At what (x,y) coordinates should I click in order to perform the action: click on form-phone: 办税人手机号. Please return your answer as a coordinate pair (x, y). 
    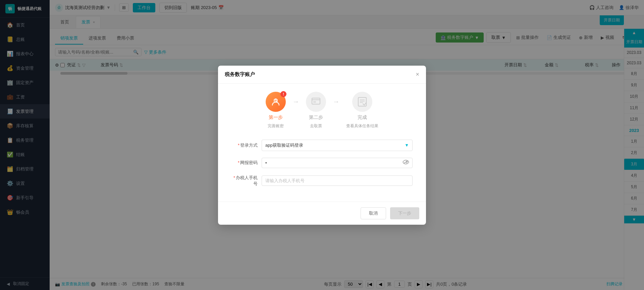
    Looking at the image, I should click on (322, 181).